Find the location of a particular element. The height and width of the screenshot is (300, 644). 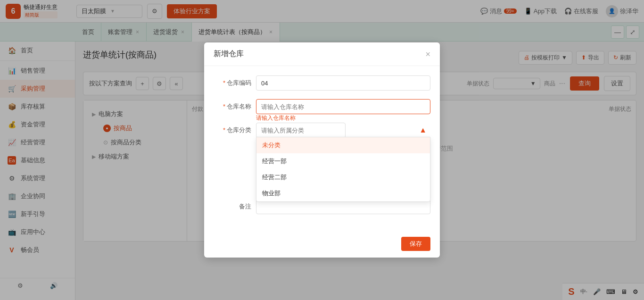

dropdown-option-dept2: 经营二部 is located at coordinates (343, 177).